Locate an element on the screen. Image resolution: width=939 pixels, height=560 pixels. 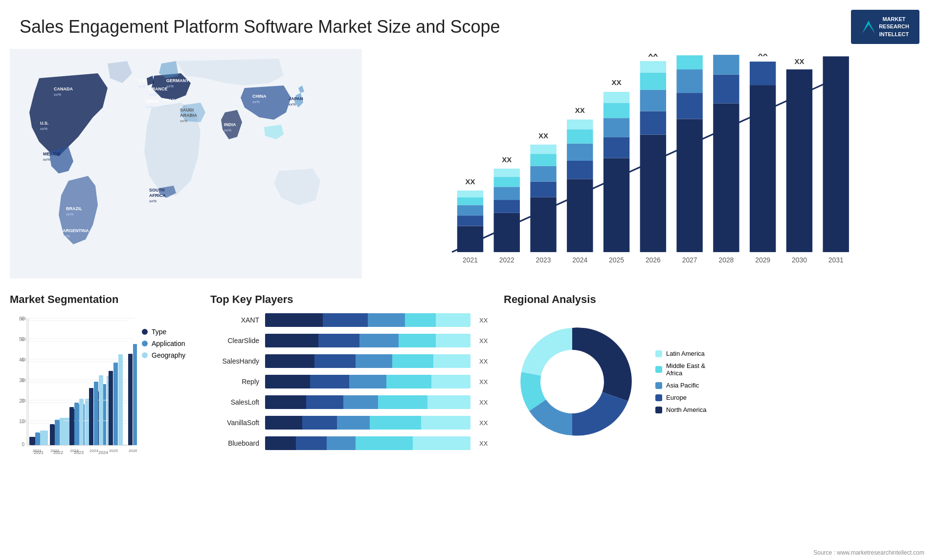
hbar-val-vanillasoft: XX is located at coordinates (487, 423).